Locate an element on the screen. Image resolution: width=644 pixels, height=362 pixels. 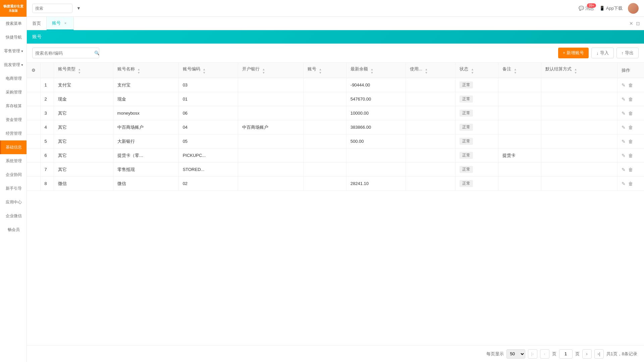
sidebar-item-label: 快捷导航 is located at coordinates (14, 38).